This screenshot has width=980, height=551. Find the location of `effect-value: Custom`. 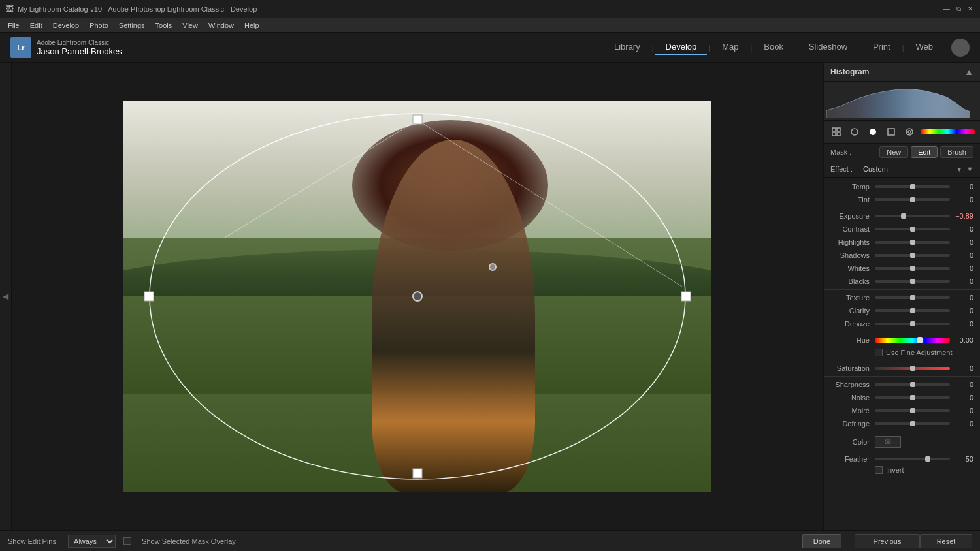

effect-value: Custom is located at coordinates (909, 169).